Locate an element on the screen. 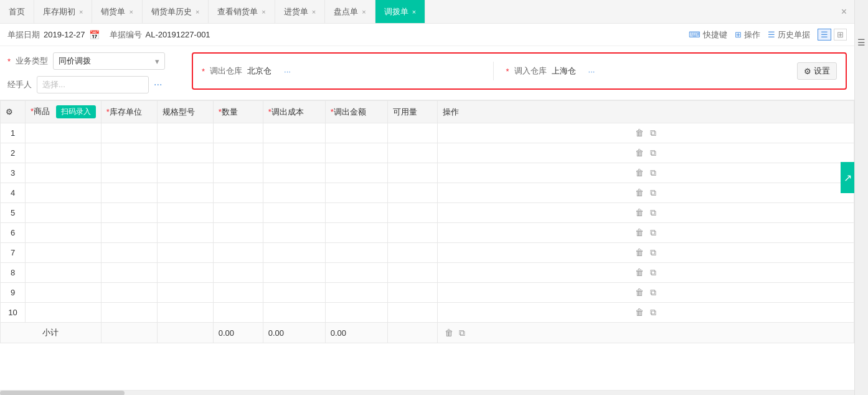 The width and height of the screenshot is (868, 395). subtotal-copy-icon: ⧉ is located at coordinates (462, 333).